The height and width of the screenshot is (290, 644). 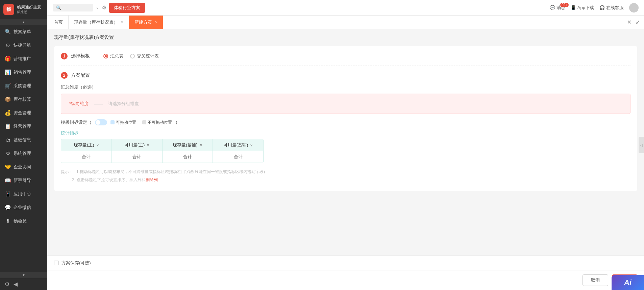 I want to click on settings-icon: ⚙, so click(x=7, y=284).